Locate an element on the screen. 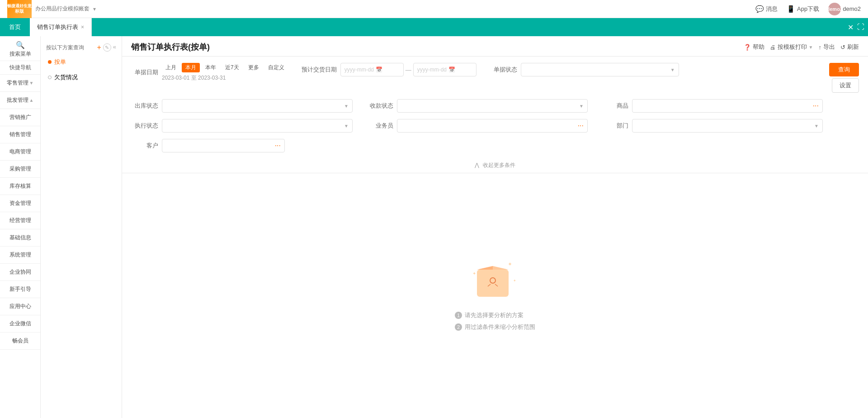 The width and height of the screenshot is (868, 418). sidebar-item-purchase: 采购管理 is located at coordinates (20, 169).